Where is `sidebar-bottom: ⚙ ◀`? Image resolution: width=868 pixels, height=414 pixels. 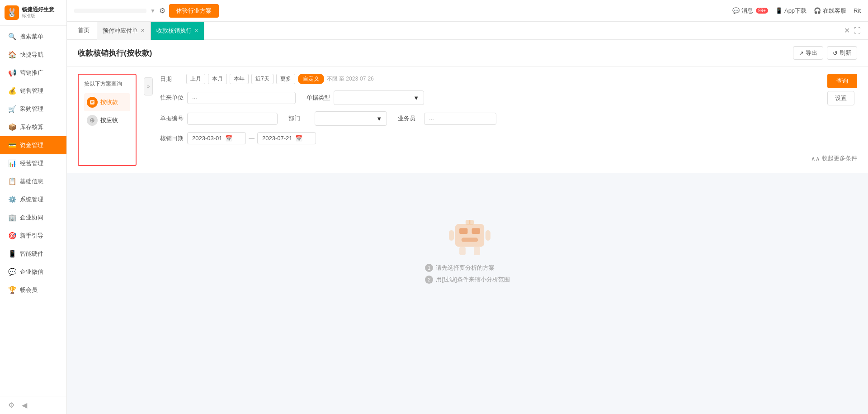
sidebar-bottom: ⚙ ◀ is located at coordinates (33, 405).